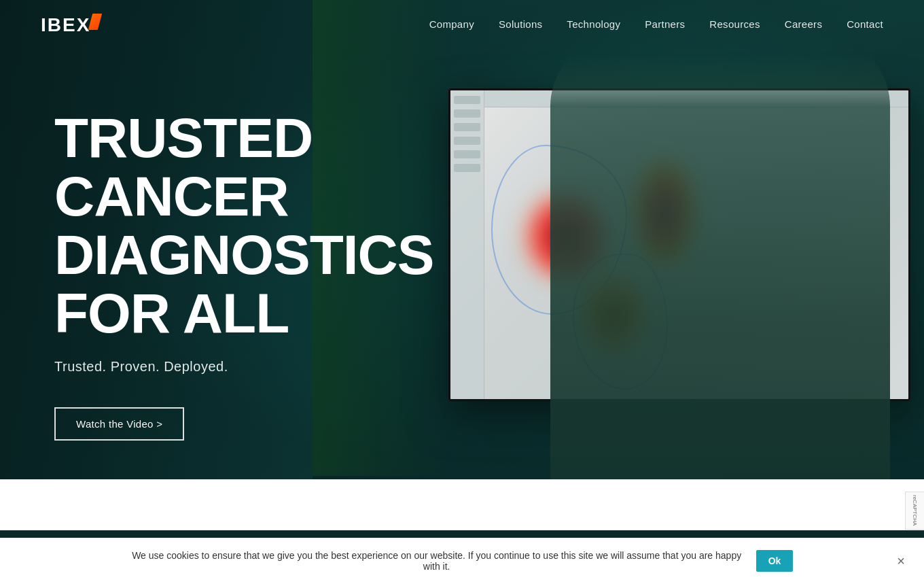 This screenshot has width=924, height=584. I want to click on watch-video-button: Watch the Video >, so click(120, 424).